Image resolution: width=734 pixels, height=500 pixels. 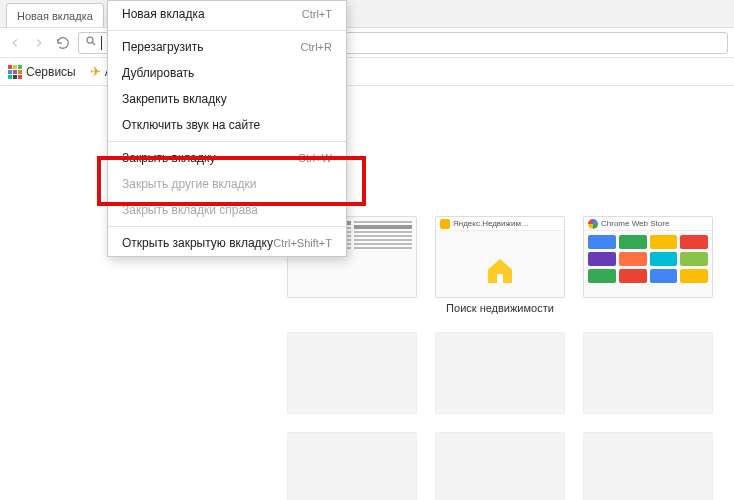 I want to click on back-button, so click(x=15, y=43).